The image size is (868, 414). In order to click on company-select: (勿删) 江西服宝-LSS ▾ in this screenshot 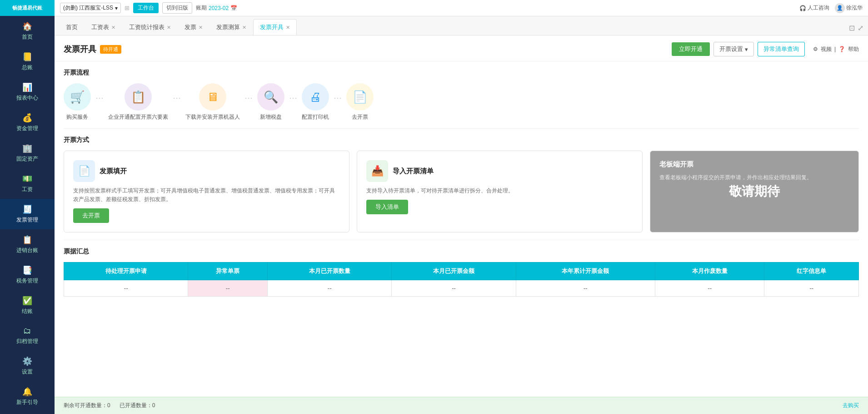, I will do `click(90, 8)`.